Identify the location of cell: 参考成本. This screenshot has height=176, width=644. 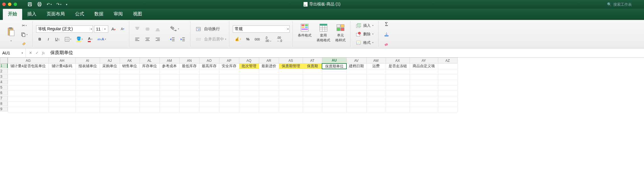
(169, 66).